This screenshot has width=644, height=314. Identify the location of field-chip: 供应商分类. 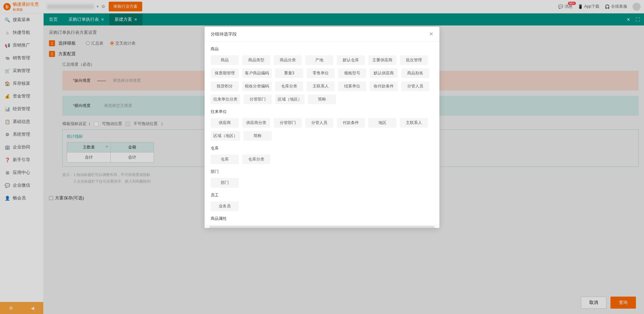
(256, 123).